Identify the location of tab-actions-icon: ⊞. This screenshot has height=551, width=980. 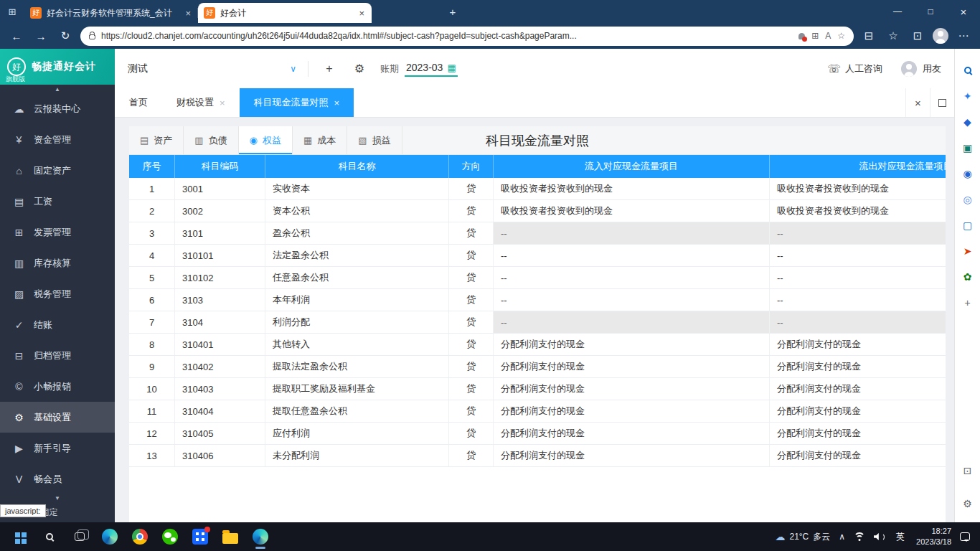
(12, 11).